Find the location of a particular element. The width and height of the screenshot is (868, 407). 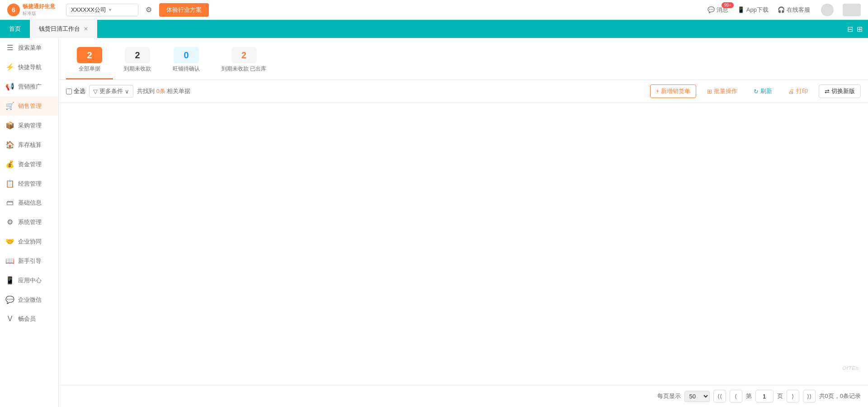

pagination-bar: 每页显示 50 100 200 ⟨⟨ ⟨ 第 页 ⟩ ⟩⟩ 共0页，0条记录 is located at coordinates (463, 396).